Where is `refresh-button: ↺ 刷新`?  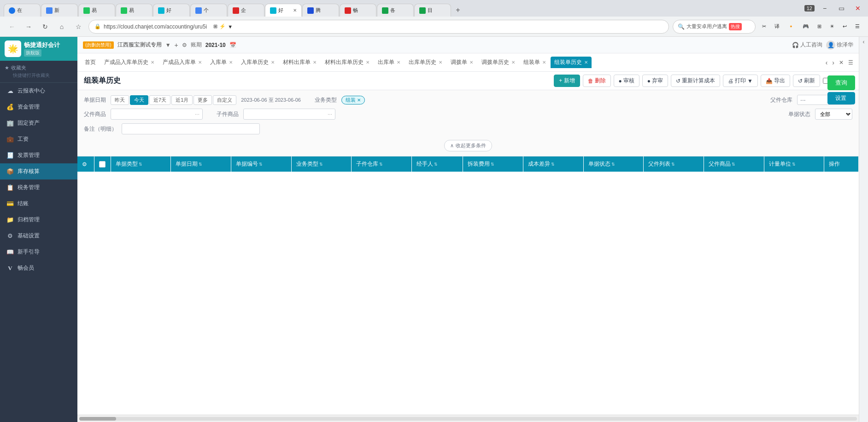 refresh-button: ↺ 刷新 is located at coordinates (806, 81).